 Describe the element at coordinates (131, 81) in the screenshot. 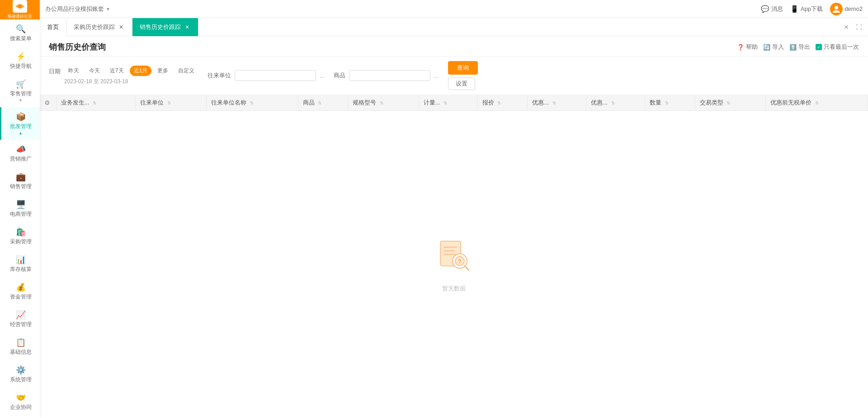

I see `date-range-text: 2023-02-18 至 2023-03-18` at that location.